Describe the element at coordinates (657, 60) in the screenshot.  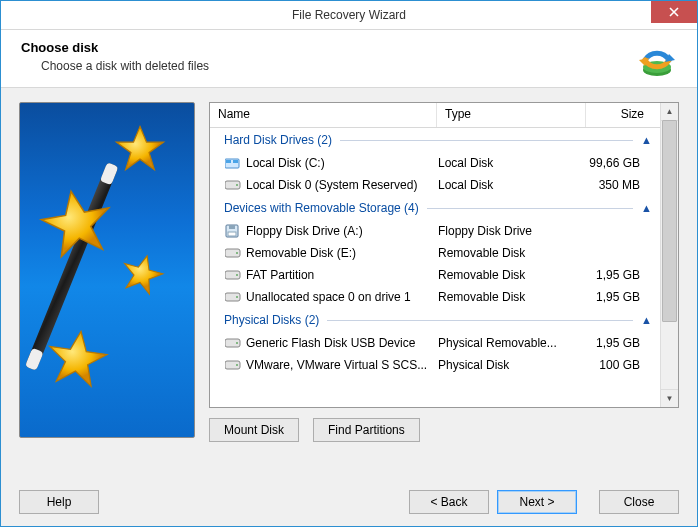
I see `app-logo-icon` at that location.